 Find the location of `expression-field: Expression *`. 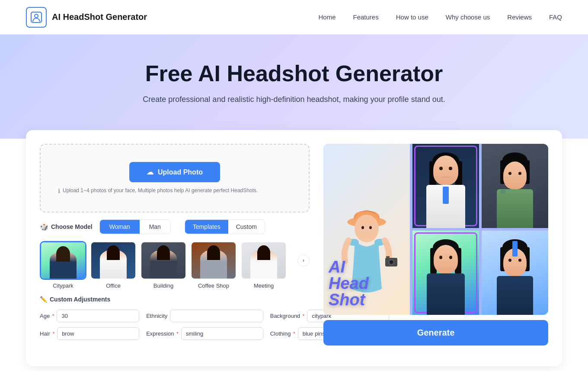

expression-field: Expression * is located at coordinates (205, 333).